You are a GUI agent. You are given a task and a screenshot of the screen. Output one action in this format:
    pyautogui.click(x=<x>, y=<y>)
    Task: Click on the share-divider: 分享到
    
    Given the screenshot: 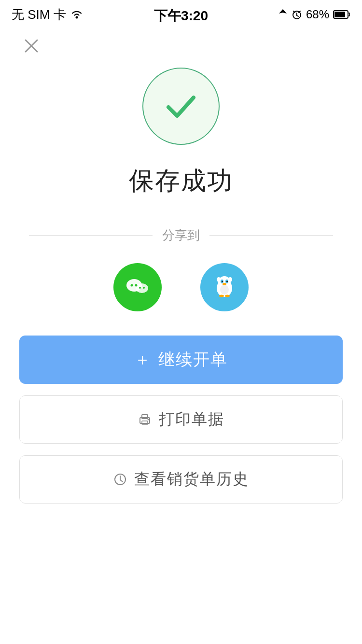 What is the action you would take?
    pyautogui.click(x=181, y=236)
    